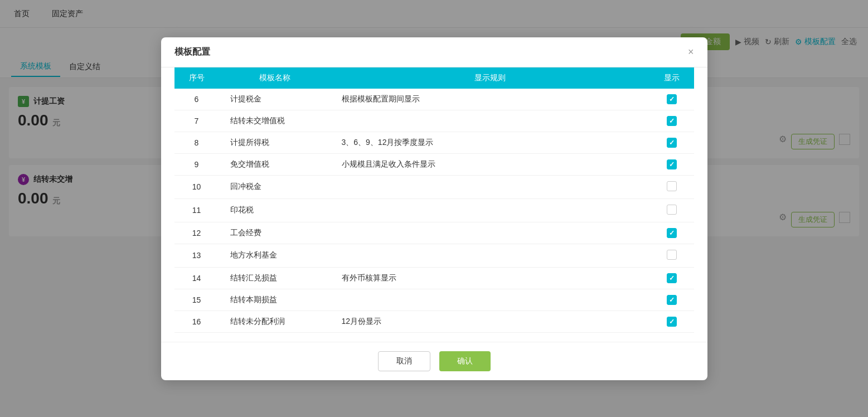 The height and width of the screenshot is (417, 868). What do you see at coordinates (672, 78) in the screenshot?
I see `th-display: 显示` at bounding box center [672, 78].